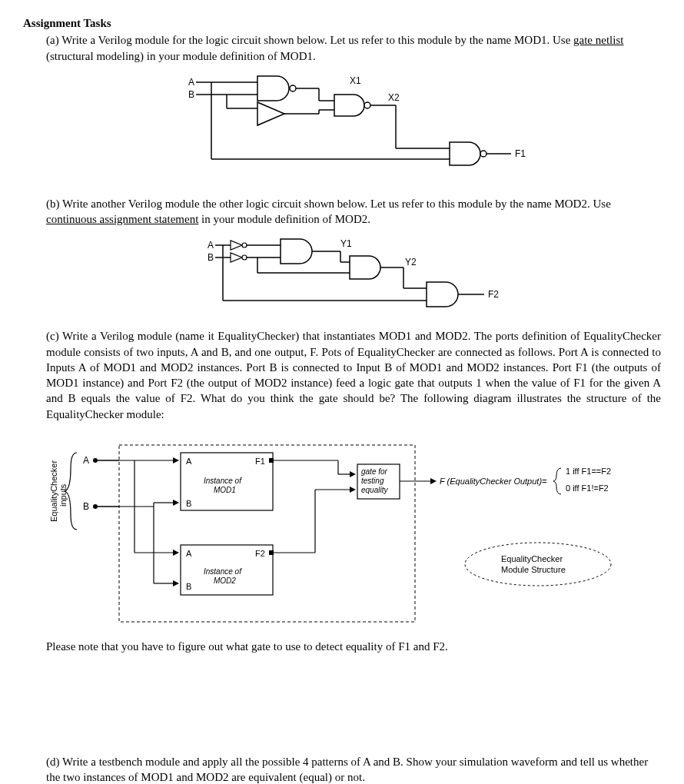  Describe the element at coordinates (211, 245) in the screenshot. I see `label-a-b: A` at that location.